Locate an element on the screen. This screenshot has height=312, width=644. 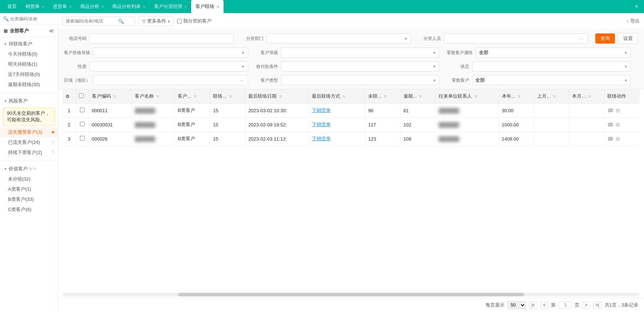
filter-label-payment: 收付款条件 is located at coordinates (268, 67).